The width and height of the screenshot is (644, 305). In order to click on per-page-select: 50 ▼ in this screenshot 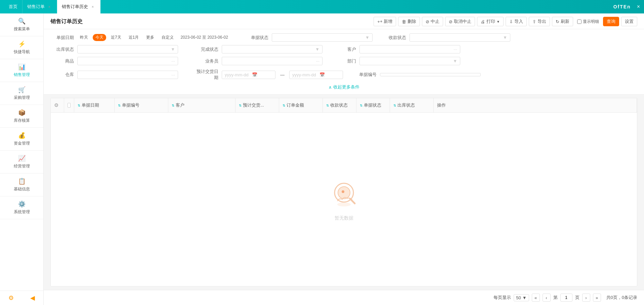, I will do `click(521, 298)`.